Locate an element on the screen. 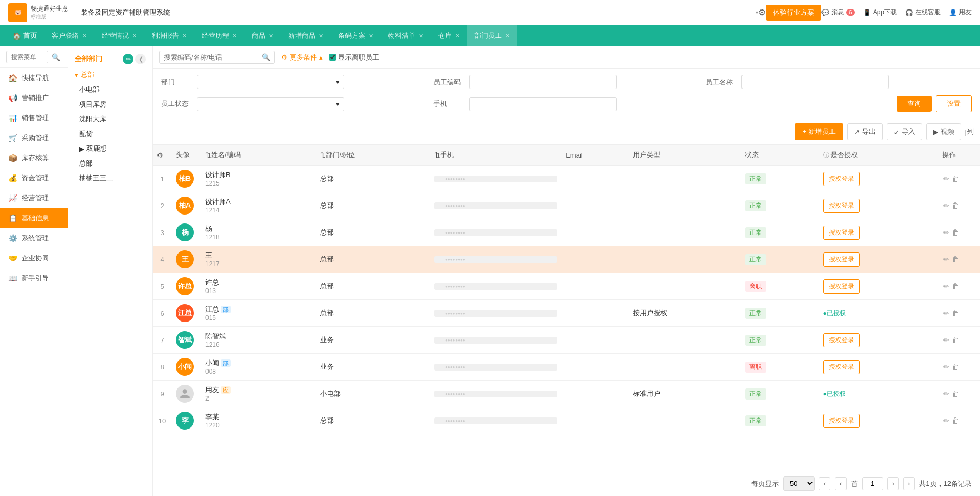 The width and height of the screenshot is (980, 496). dept-node-zongbu-root: ▾ 总部 is located at coordinates (111, 75).